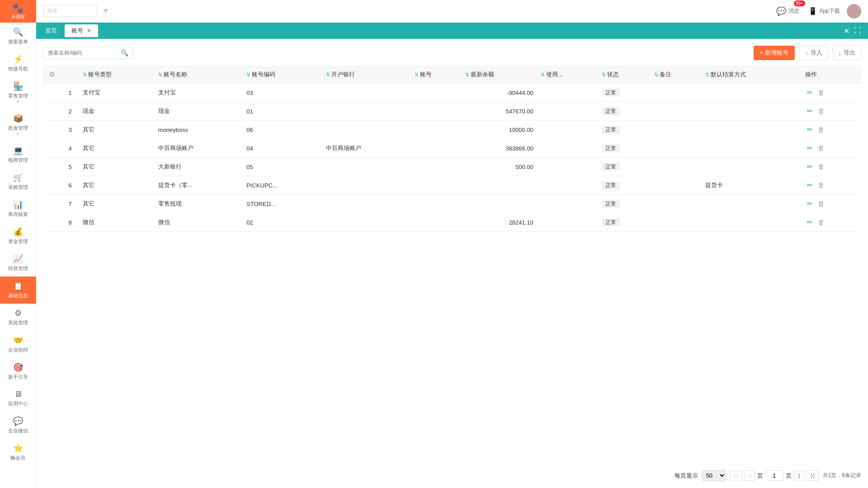 The image size is (868, 488). I want to click on row-type: 其它, so click(117, 185).